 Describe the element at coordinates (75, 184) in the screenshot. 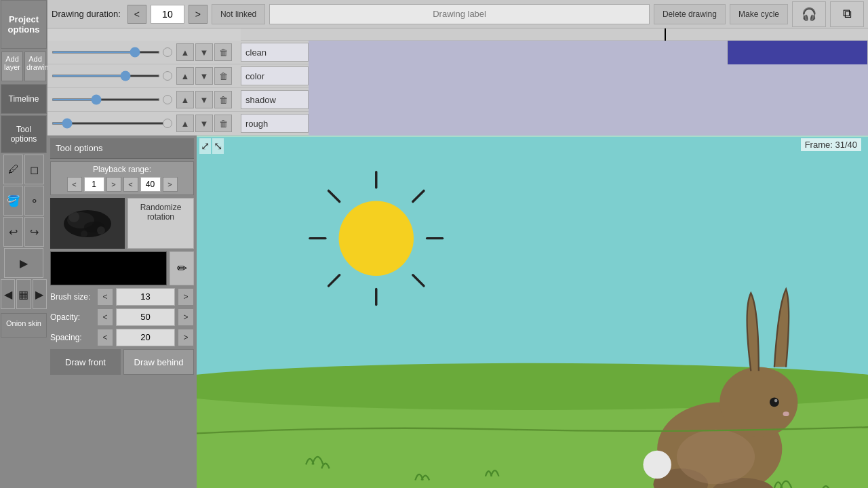

I see `range-start-prev-button: <` at that location.